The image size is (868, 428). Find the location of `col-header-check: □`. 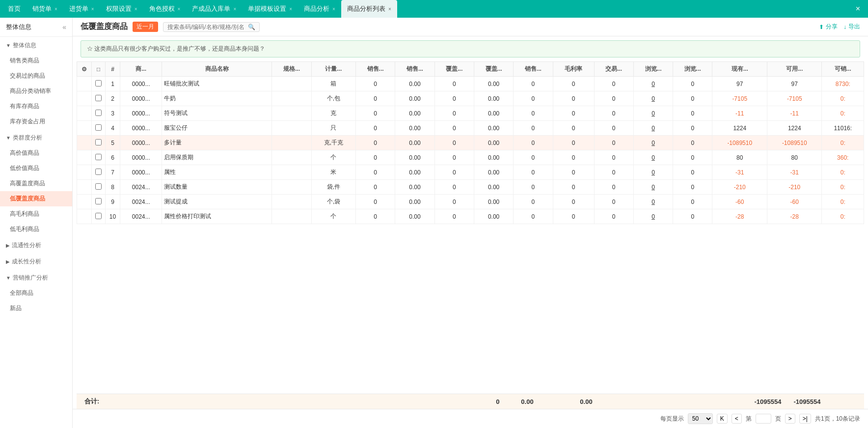

col-header-check: □ is located at coordinates (99, 69).